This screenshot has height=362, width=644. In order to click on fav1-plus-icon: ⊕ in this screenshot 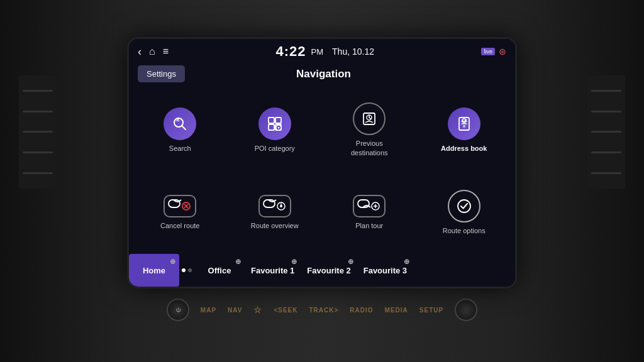, I will do `click(294, 261)`.